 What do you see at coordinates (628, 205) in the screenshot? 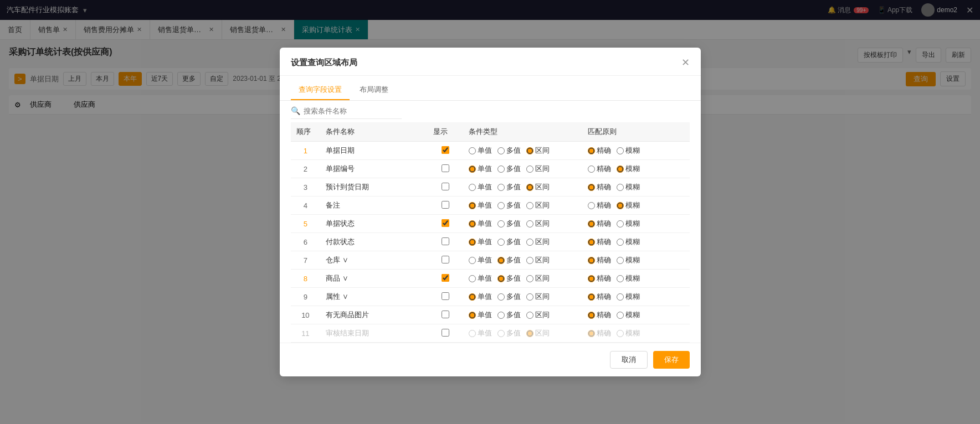
I see `match-radio-3-1: 模糊` at bounding box center [628, 205].